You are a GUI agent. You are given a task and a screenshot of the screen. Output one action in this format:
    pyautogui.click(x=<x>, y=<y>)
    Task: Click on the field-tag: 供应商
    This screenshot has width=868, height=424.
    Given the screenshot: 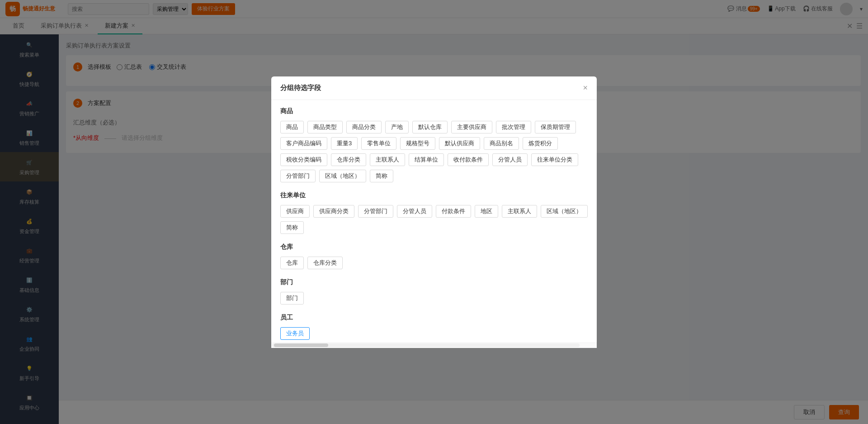 What is the action you would take?
    pyautogui.click(x=295, y=211)
    